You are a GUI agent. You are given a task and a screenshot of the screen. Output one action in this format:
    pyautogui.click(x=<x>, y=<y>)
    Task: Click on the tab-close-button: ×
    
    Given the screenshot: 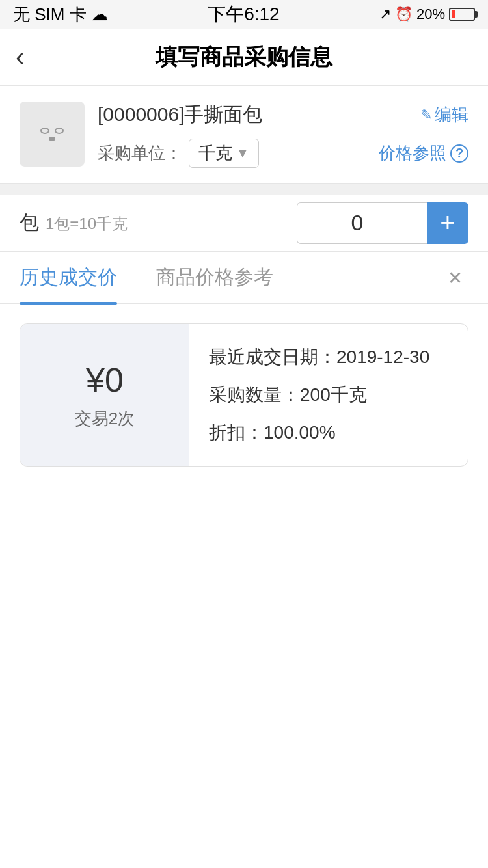 What is the action you would take?
    pyautogui.click(x=455, y=278)
    